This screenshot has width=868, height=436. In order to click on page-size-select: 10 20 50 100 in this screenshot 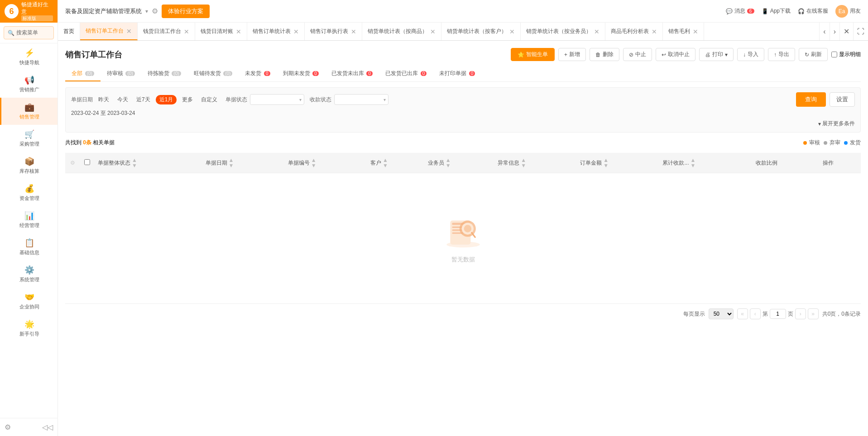, I will do `click(721, 314)`.